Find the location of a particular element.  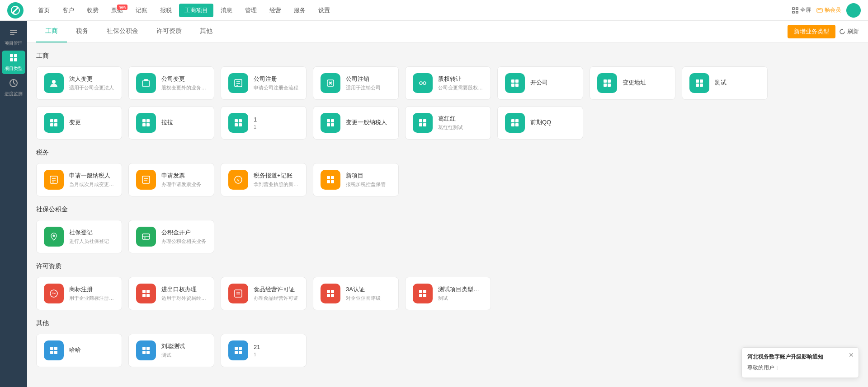

card-3a-cert: 3A认证 对企业信誉评级 is located at coordinates (356, 294).